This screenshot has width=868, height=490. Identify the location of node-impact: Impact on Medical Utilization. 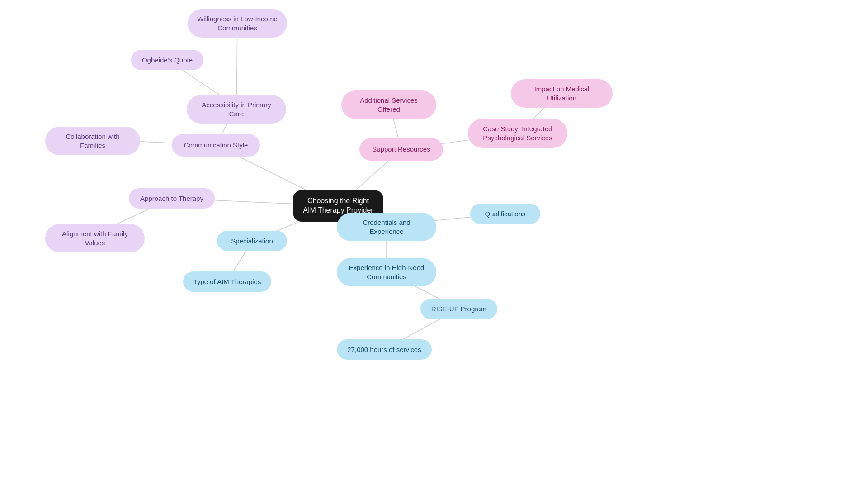
(561, 93).